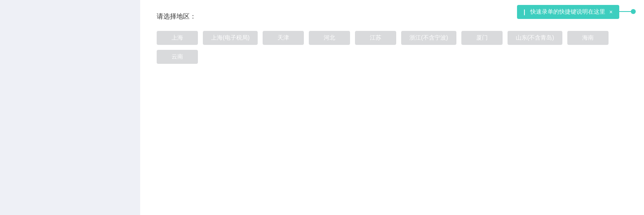  I want to click on region-button-hebei: 河北, so click(329, 38).